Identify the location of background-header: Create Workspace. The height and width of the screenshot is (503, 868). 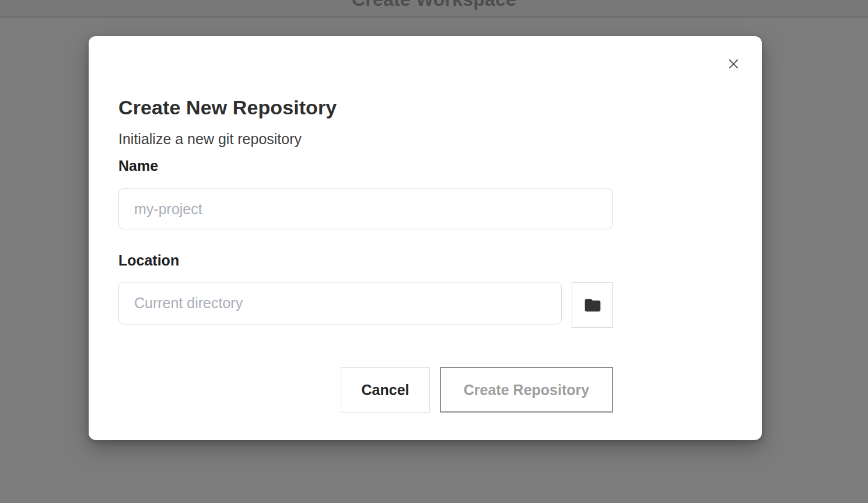
(434, 8).